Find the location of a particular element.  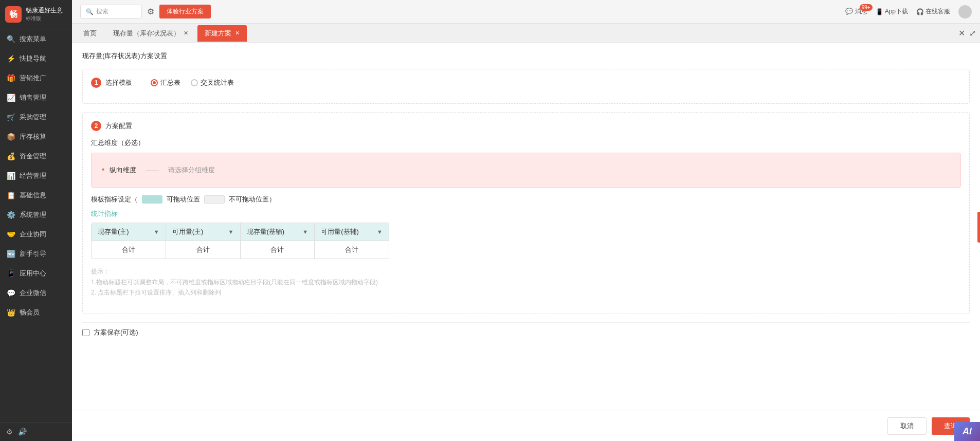

radio-cross: 交叉统计表 is located at coordinates (212, 83).